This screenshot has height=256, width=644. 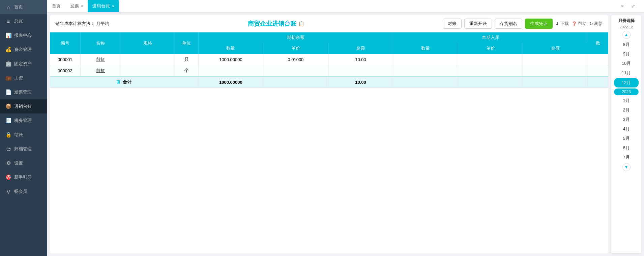 I want to click on sidebar: ⌂ 首页 ≡ 总账 📊 报表中心 💰 资金管理 🏢 固定资产 💼 工资 📄 发票…, so click(x=24, y=128).